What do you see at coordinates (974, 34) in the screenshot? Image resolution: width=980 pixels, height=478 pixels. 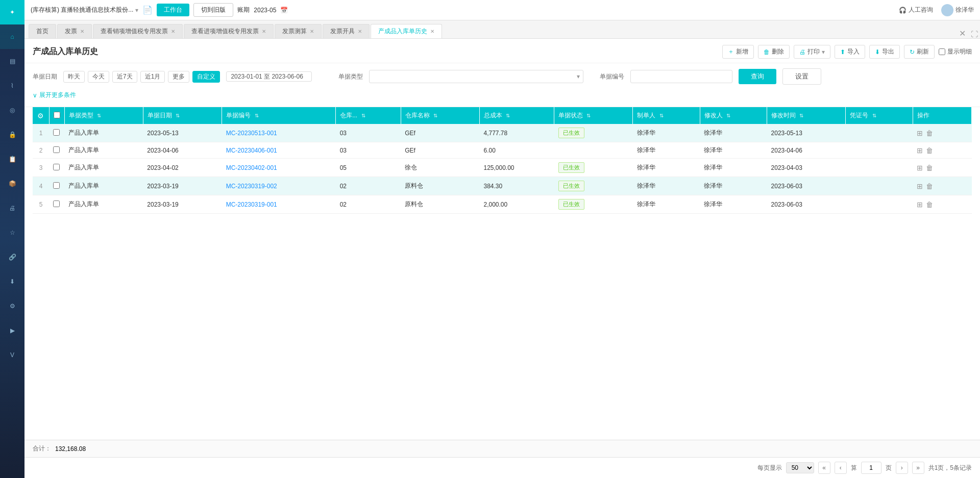 I see `expand-tabs-icon: ⛶` at bounding box center [974, 34].